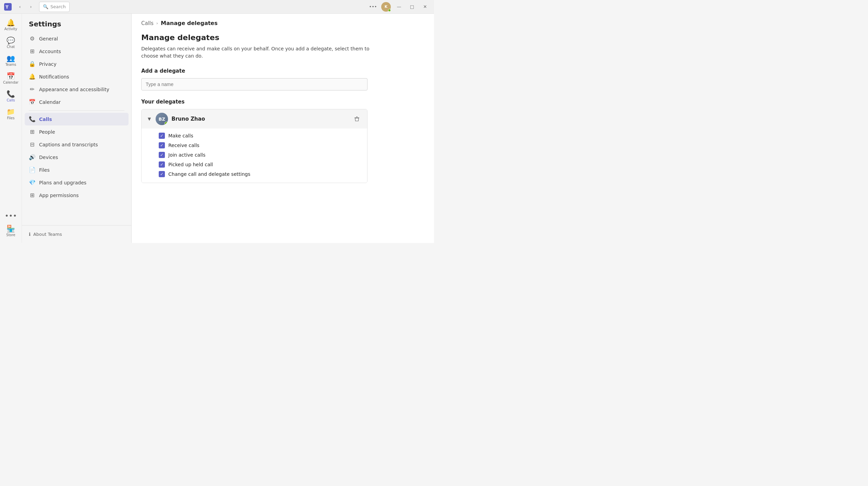 This screenshot has height=486, width=868. Describe the element at coordinates (77, 182) in the screenshot. I see `menu-item-plans: 💎 Plans and upgrades` at that location.